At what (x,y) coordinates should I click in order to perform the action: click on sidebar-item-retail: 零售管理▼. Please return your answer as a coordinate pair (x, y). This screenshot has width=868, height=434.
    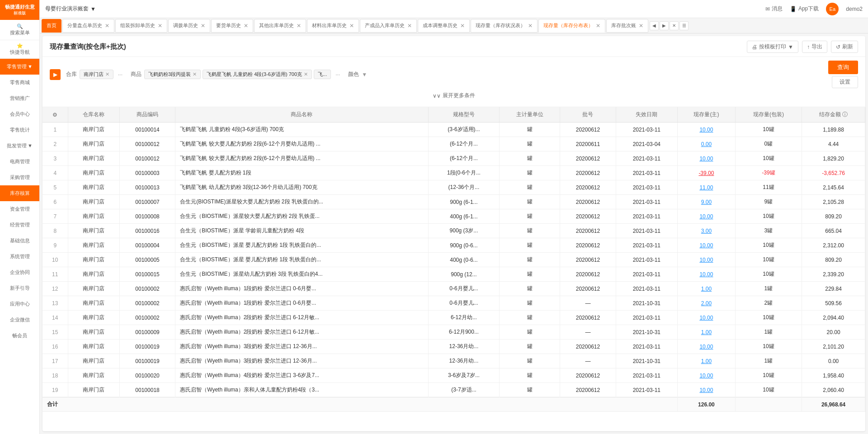
    Looking at the image, I should click on (20, 67).